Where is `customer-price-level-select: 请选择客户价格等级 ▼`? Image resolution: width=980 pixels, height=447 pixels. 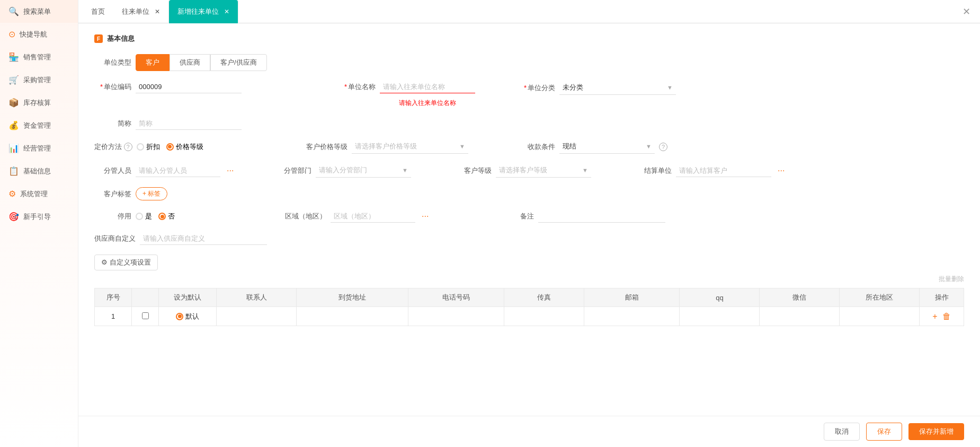 customer-price-level-select: 请选择客户价格等级 ▼ is located at coordinates (410, 146).